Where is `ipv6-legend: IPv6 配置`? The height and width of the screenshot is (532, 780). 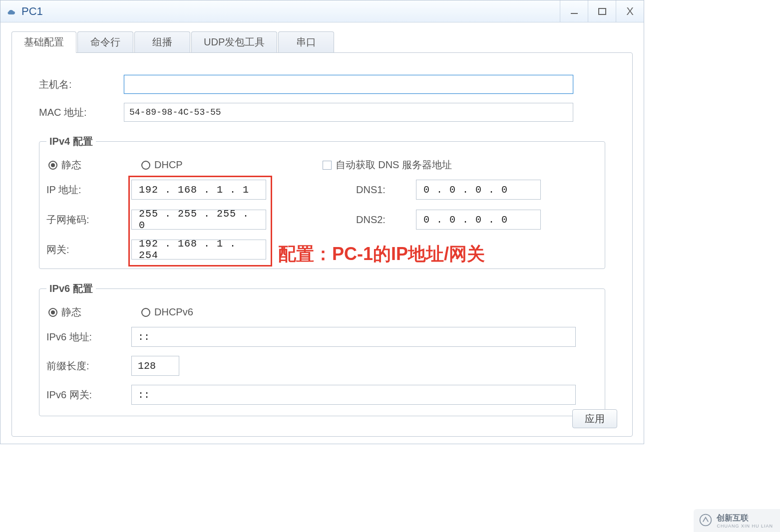
ipv6-legend: IPv6 配置 is located at coordinates (71, 288).